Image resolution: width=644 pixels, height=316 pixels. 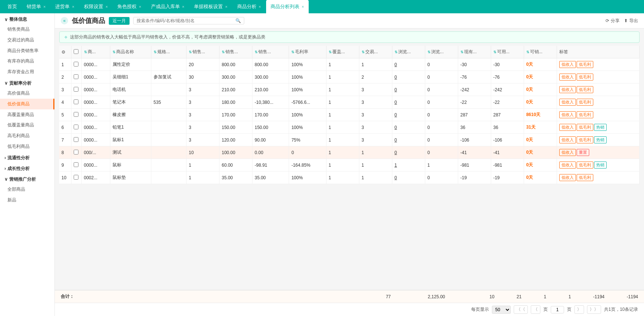 I want to click on page-size-select: 50 20 100, so click(x=501, y=310).